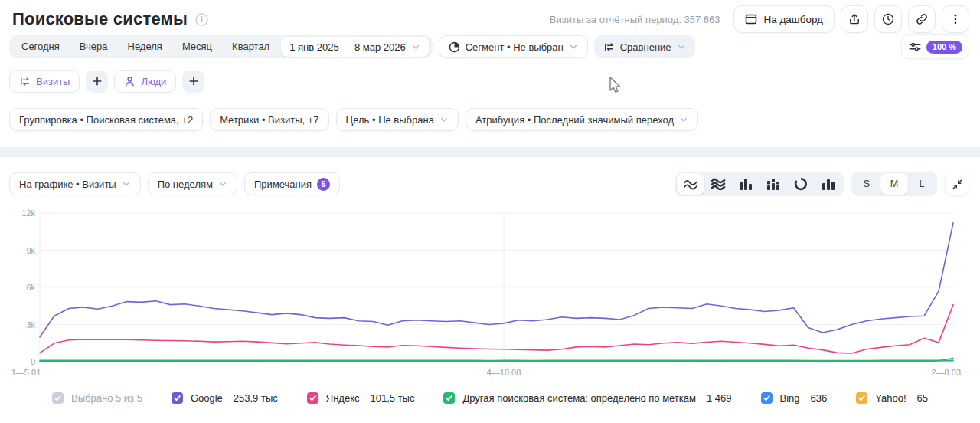  I want to click on legend-value: 65, so click(923, 398).